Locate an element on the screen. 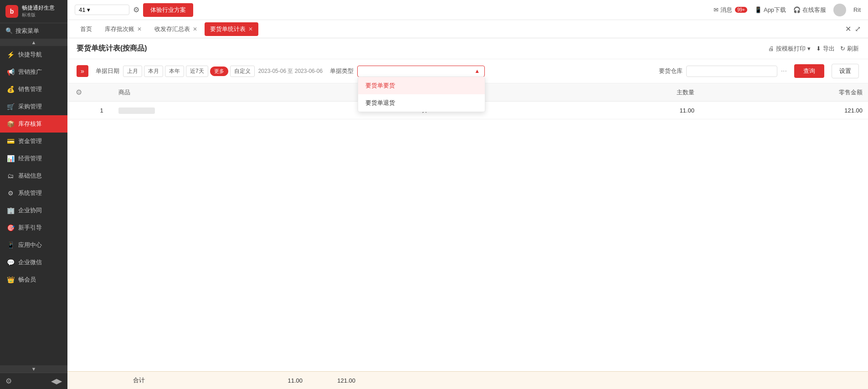  purchase-icon: 🛒 is located at coordinates (10, 107).